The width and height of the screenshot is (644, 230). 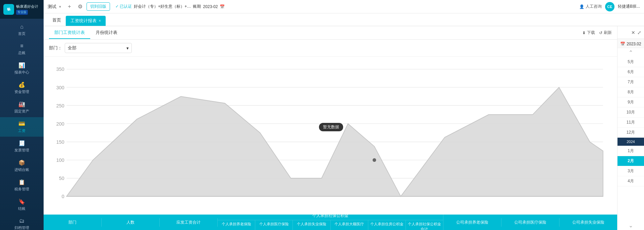 What do you see at coordinates (131, 222) in the screenshot?
I see `col-count: 人数` at bounding box center [131, 222].